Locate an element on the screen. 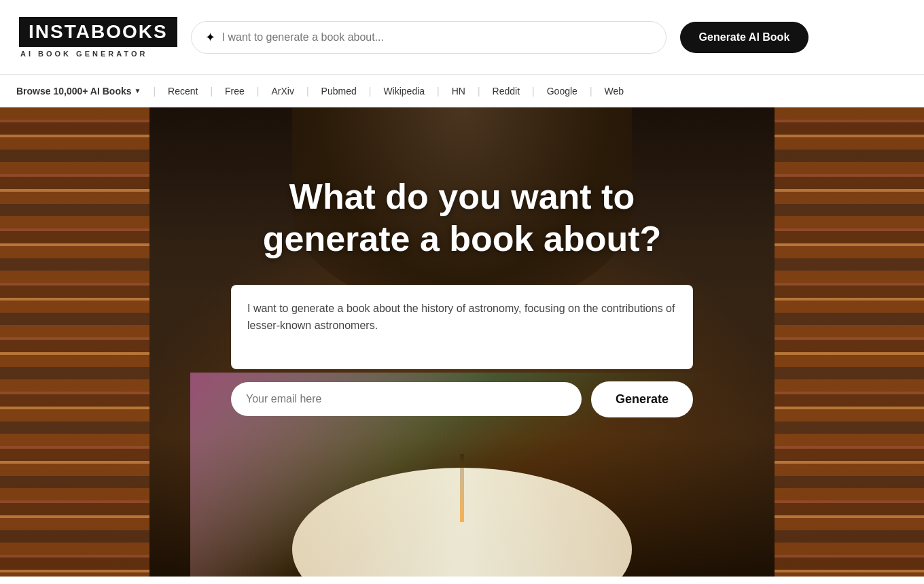 Image resolution: width=924 pixels, height=584 pixels. nav-recent: Recent is located at coordinates (183, 91).